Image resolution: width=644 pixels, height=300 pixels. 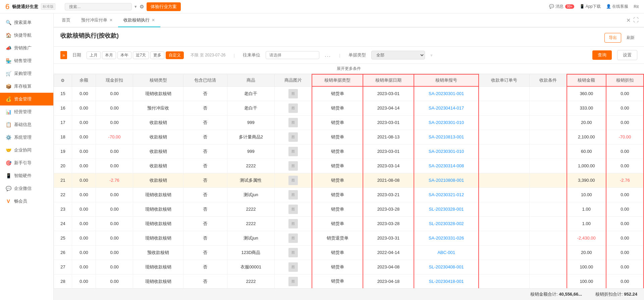 What do you see at coordinates (97, 20) in the screenshot?
I see `tab-prepay-offset: 预付冲应付单 ✕` at bounding box center [97, 20].